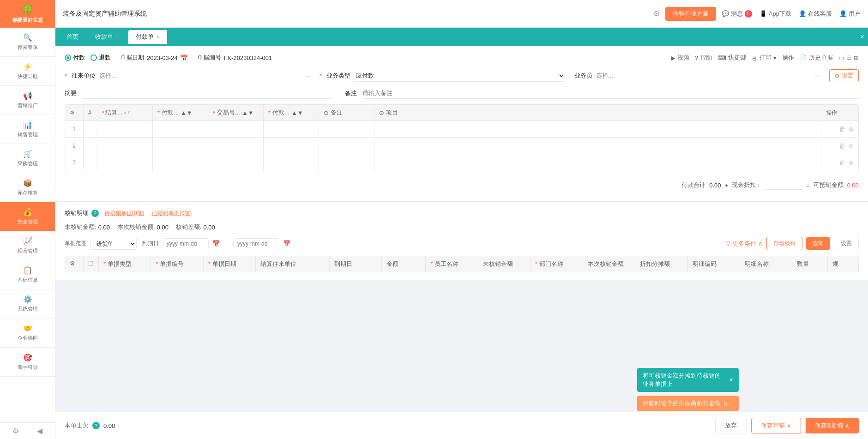 Image resolution: width=868 pixels, height=439 pixels. What do you see at coordinates (287, 244) in the screenshot?
I see `calendar-to-icon: 📅` at bounding box center [287, 244].